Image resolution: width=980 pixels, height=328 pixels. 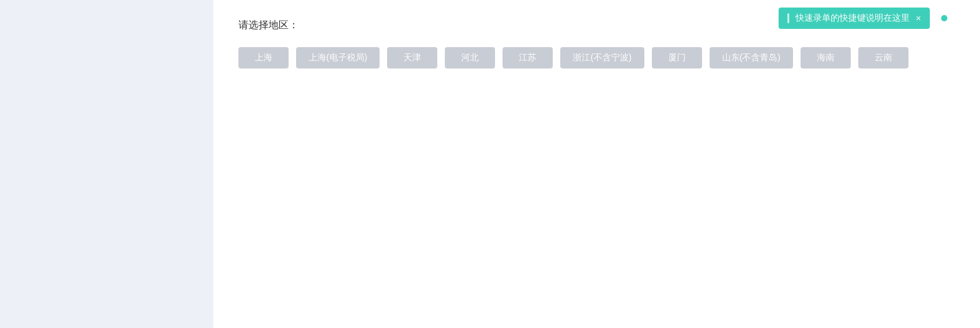 What do you see at coordinates (338, 58) in the screenshot?
I see `region-button-shanghai-etax: 上海(电子税局)` at bounding box center [338, 58].